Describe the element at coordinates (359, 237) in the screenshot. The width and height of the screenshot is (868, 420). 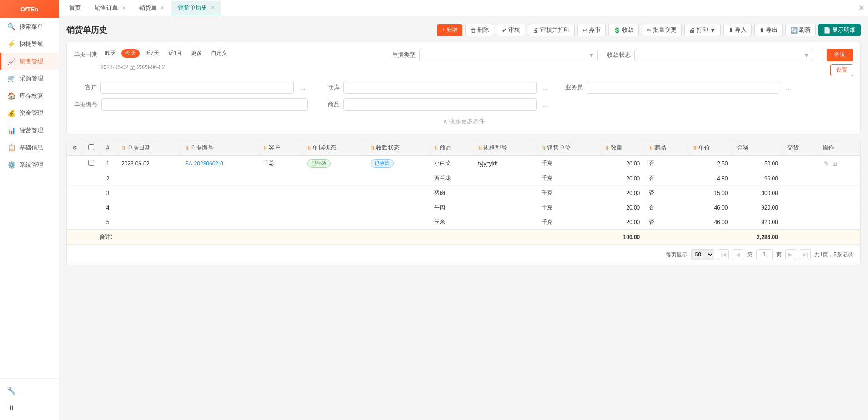
I see `summary-spacer` at that location.